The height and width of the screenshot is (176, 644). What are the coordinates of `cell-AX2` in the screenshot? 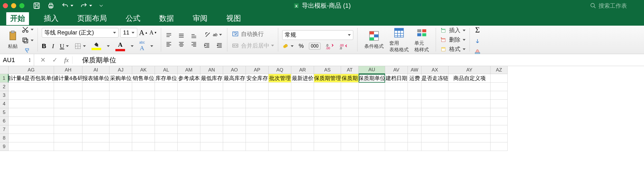 It's located at (435, 87).